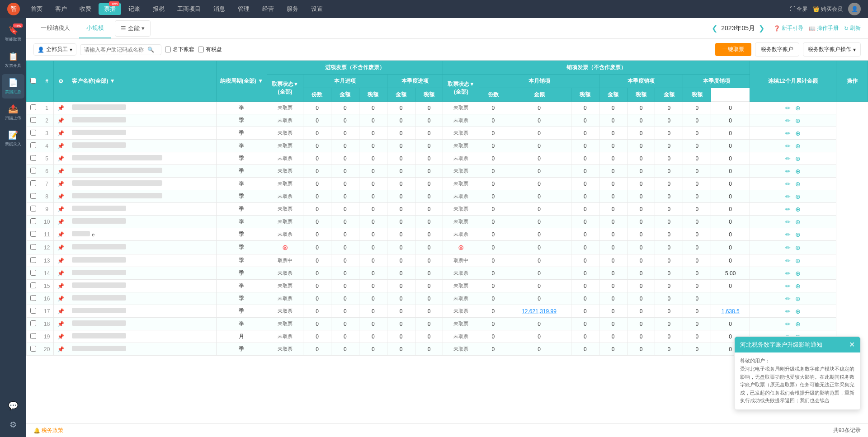  Describe the element at coordinates (55, 50) in the screenshot. I see `employee-select: 👤 全部员工 ▾` at that location.